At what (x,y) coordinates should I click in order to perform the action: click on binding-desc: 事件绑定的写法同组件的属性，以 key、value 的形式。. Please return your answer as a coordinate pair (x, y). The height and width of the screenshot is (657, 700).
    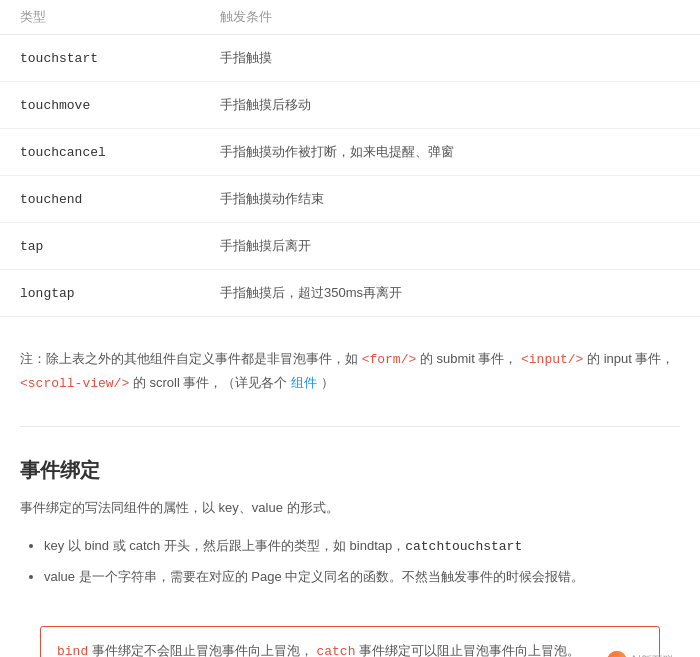
    Looking at the image, I should click on (350, 508).